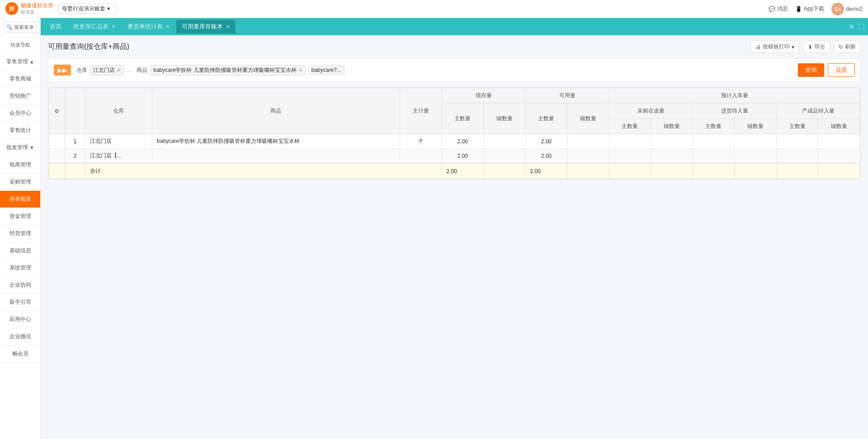  I want to click on th-arrival-pending-group: 进货待入量, so click(734, 111).